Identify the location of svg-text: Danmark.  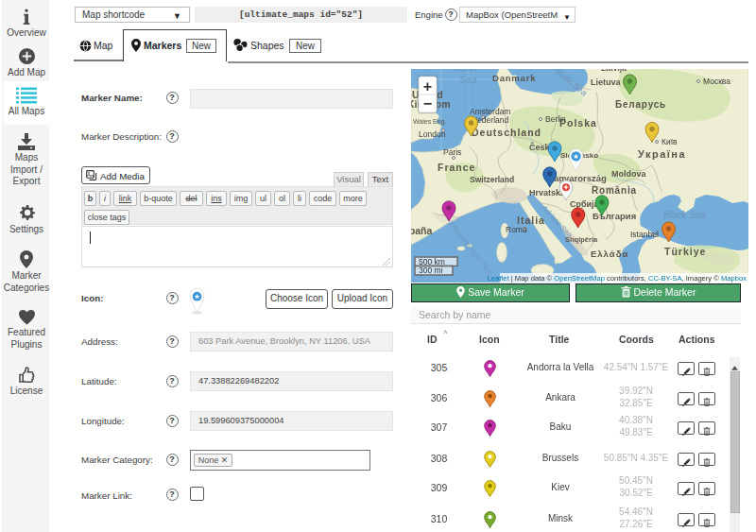
(514, 77).